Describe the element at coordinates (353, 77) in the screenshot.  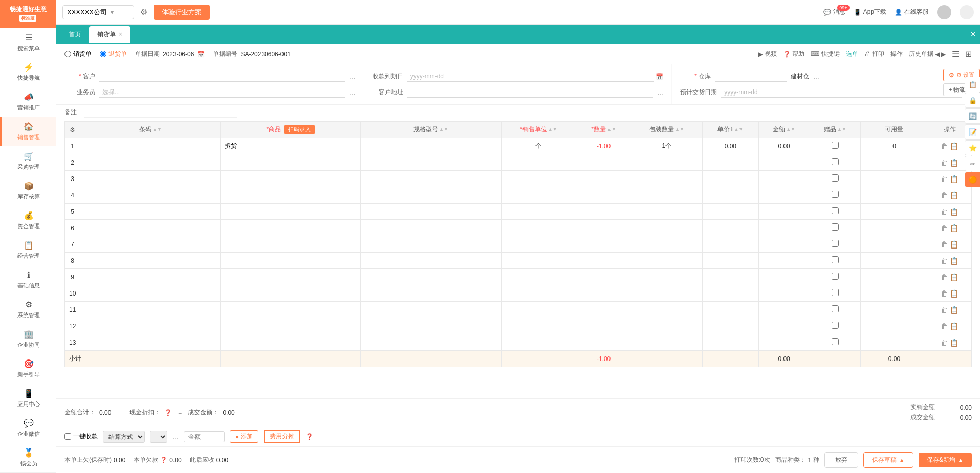
I see `customer-more-icon: …` at that location.